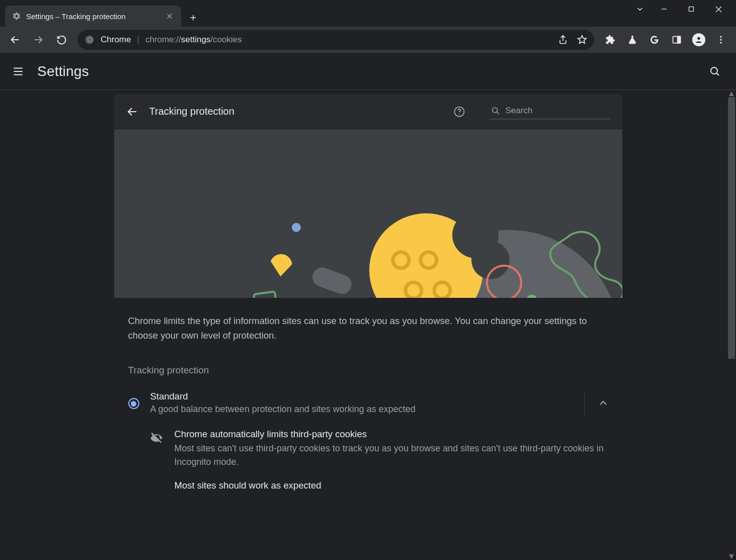 The width and height of the screenshot is (736, 560). Describe the element at coordinates (731, 325) in the screenshot. I see `vertical-scrollbar: ▲ ▼` at that location.